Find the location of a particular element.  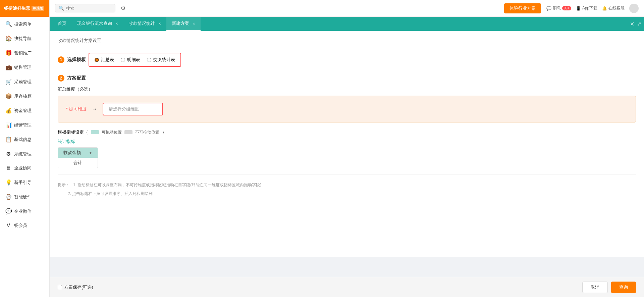

tab-bank-flow: 现金银行流水查询✕ is located at coordinates (98, 24).